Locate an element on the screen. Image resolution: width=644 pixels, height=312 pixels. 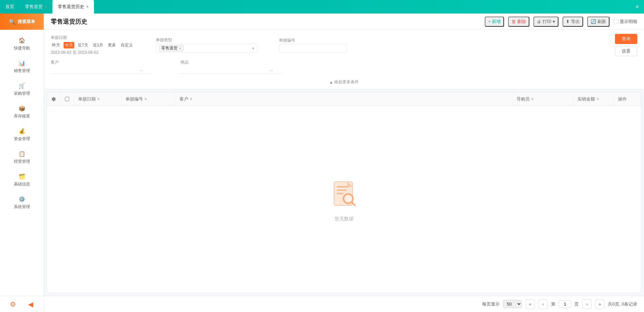
date-btn-today: 今天 is located at coordinates (69, 45).